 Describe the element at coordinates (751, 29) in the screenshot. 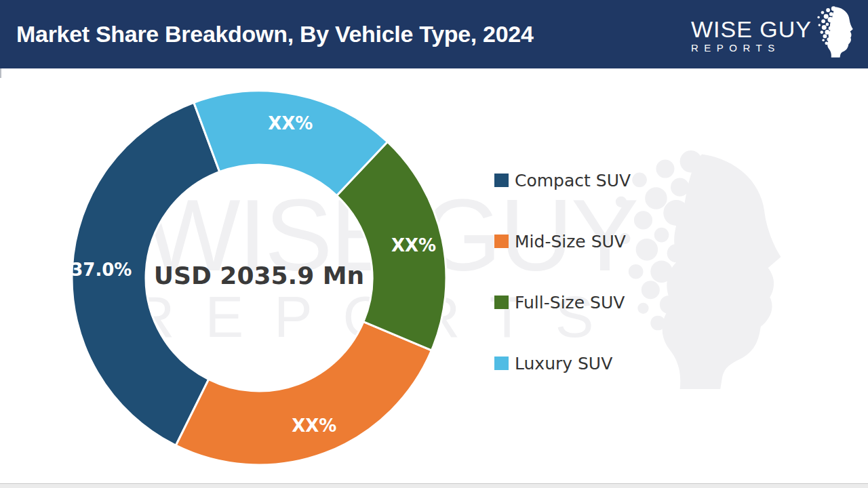

I see `brand-name: WISE GUY` at that location.